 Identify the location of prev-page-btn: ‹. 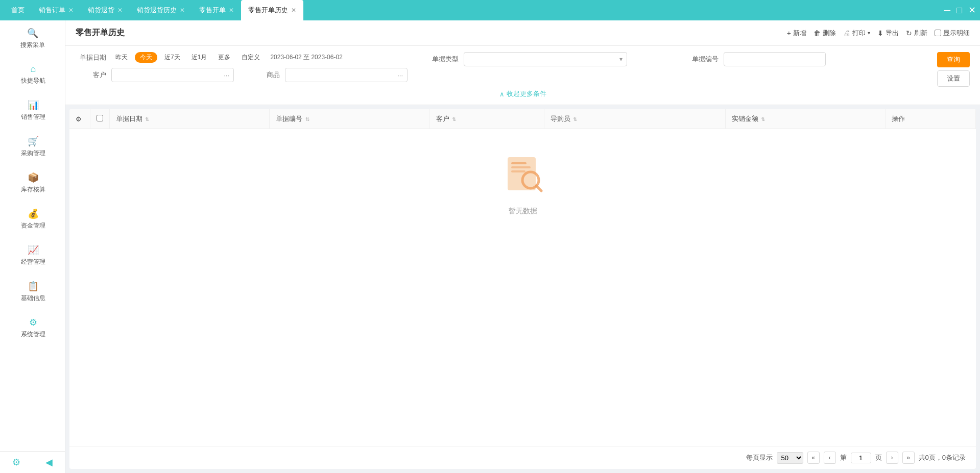
(830, 458).